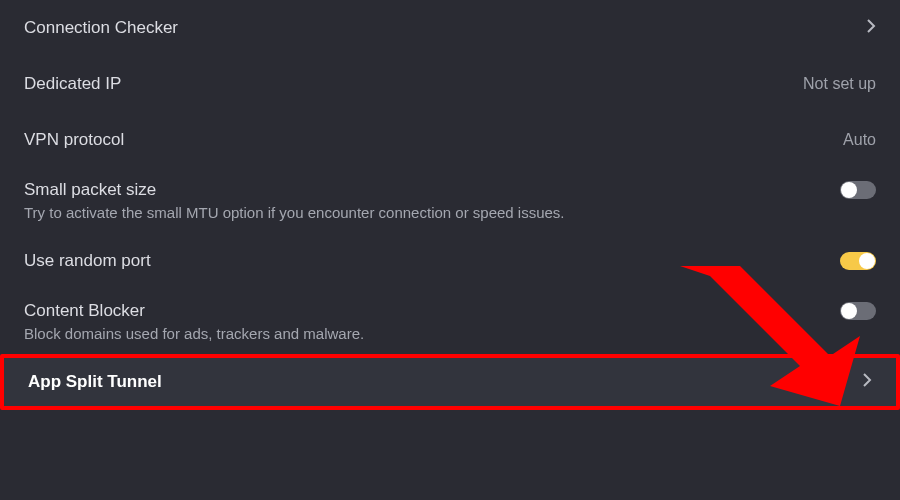 Image resolution: width=900 pixels, height=500 pixels. Describe the element at coordinates (90, 190) in the screenshot. I see `small-packet-label: Small packet size` at that location.